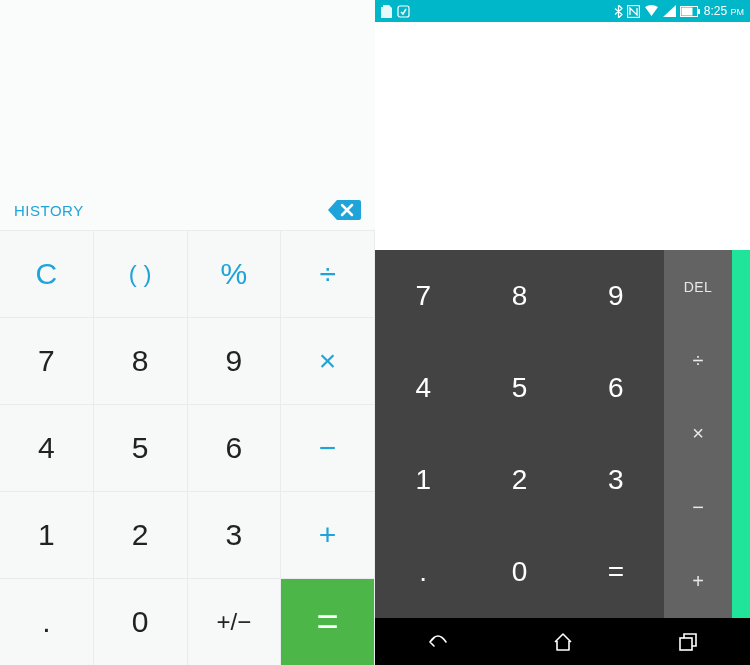  I want to click on back-icon, so click(438, 642).